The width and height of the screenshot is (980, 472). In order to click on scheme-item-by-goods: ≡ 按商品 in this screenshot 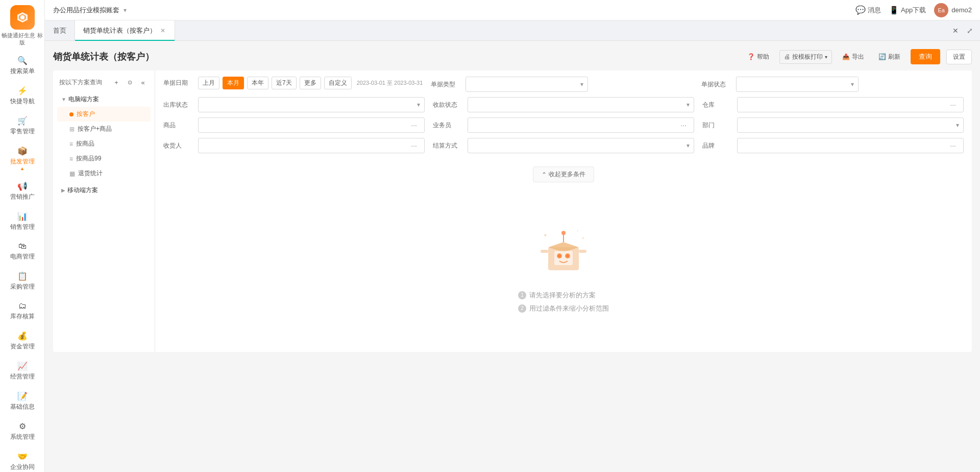, I will do `click(104, 144)`.